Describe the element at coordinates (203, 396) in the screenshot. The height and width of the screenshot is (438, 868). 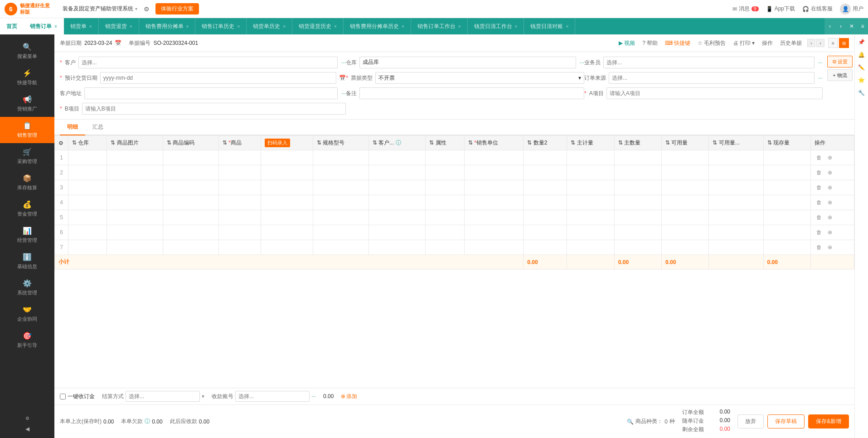
I see `payment-chevron-icon: ▾` at that location.